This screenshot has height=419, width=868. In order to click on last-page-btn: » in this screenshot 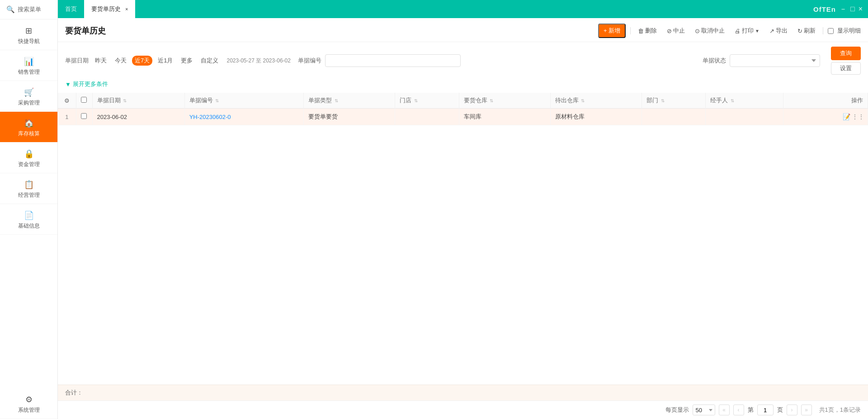, I will do `click(807, 410)`.